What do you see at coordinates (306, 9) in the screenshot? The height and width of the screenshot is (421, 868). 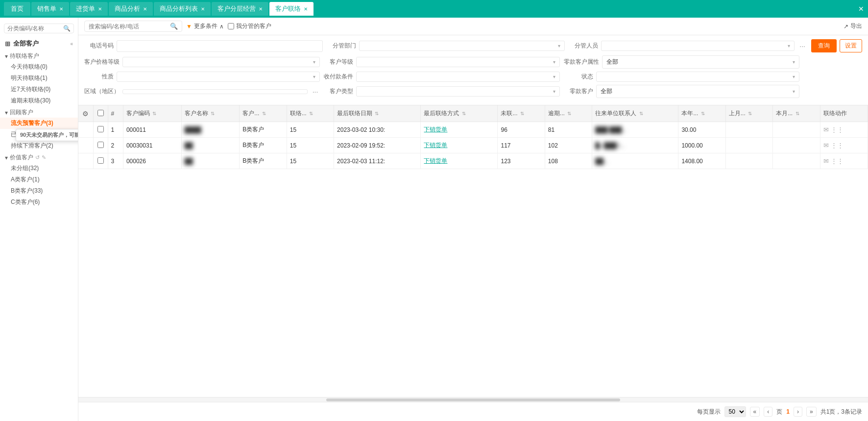 I see `tab-customer-contact-close: ✕` at bounding box center [306, 9].